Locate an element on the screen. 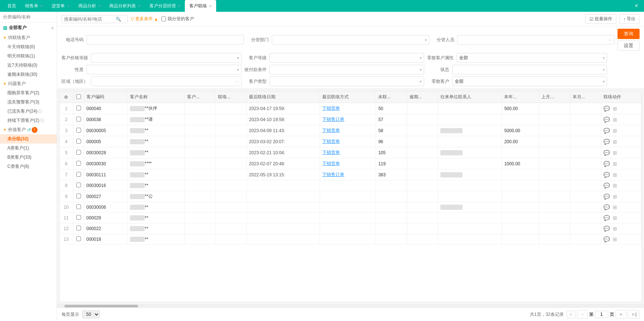  sidebar-item-class-a: A类客户(1) is located at coordinates (28, 148).